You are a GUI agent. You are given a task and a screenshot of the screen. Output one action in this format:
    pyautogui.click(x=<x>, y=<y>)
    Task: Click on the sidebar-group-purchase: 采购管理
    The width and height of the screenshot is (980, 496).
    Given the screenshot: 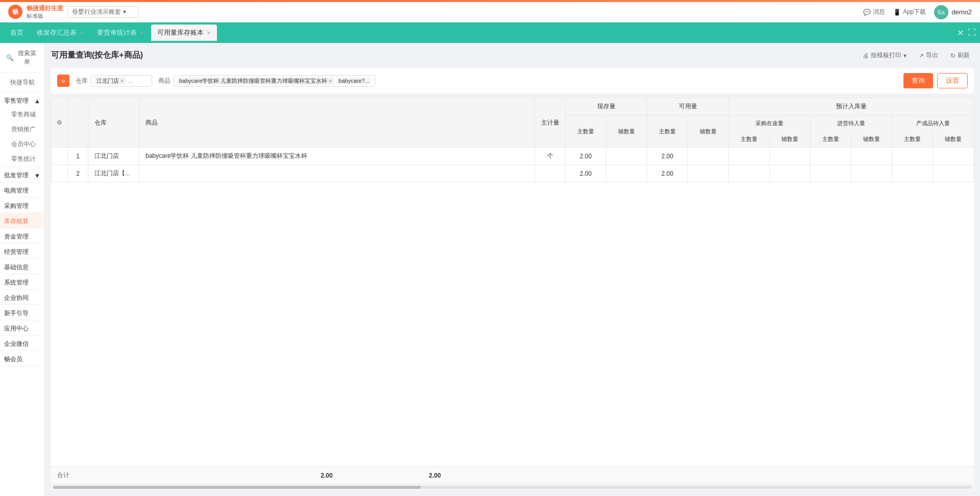 What is the action you would take?
    pyautogui.click(x=22, y=205)
    